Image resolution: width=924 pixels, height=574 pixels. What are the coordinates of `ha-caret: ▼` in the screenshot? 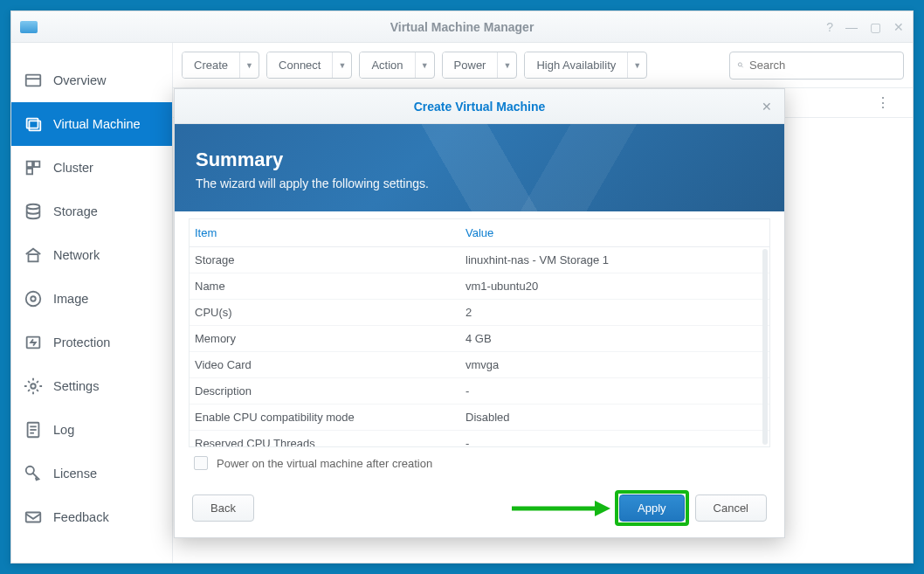 It's located at (637, 65).